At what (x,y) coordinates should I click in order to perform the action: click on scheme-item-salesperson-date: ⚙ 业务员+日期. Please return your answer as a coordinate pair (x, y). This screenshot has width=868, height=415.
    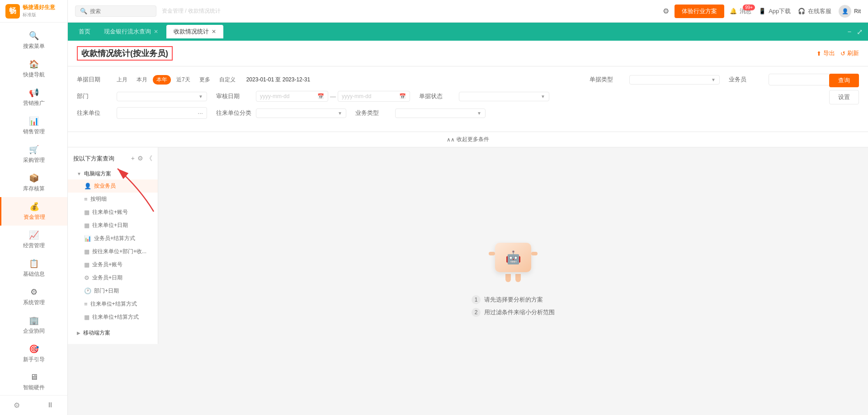
    Looking at the image, I should click on (113, 278).